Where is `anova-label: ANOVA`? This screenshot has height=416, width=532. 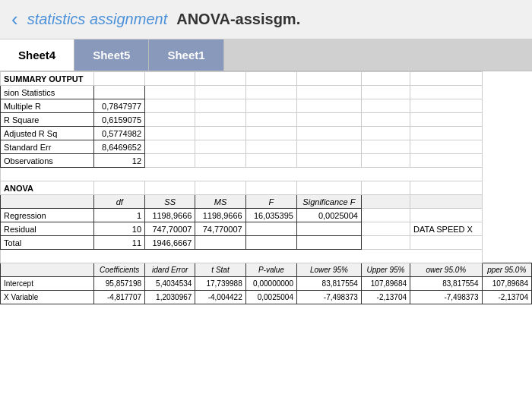
anova-label: ANOVA is located at coordinates (47, 188).